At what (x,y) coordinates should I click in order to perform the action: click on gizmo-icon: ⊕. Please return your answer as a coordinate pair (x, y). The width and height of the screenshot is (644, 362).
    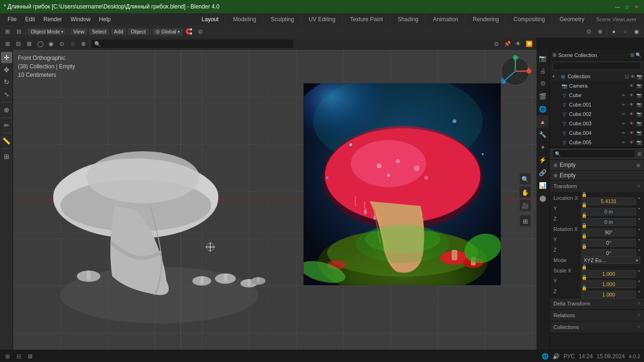
    Looking at the image, I should click on (600, 32).